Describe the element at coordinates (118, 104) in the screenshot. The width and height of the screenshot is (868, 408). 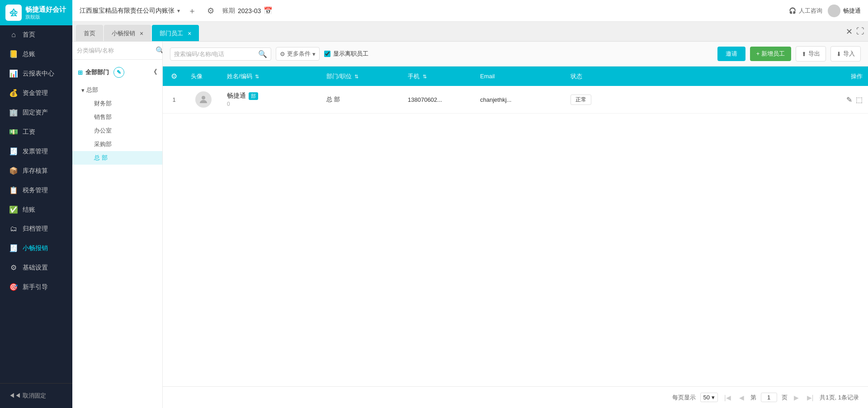
I see `dept-child-finance: 财务部` at that location.